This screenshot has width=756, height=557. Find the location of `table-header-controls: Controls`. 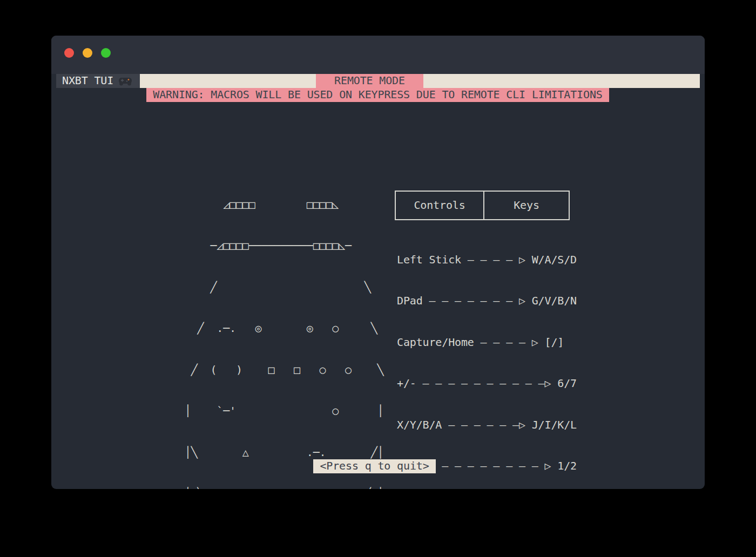

table-header-controls: Controls is located at coordinates (440, 205).